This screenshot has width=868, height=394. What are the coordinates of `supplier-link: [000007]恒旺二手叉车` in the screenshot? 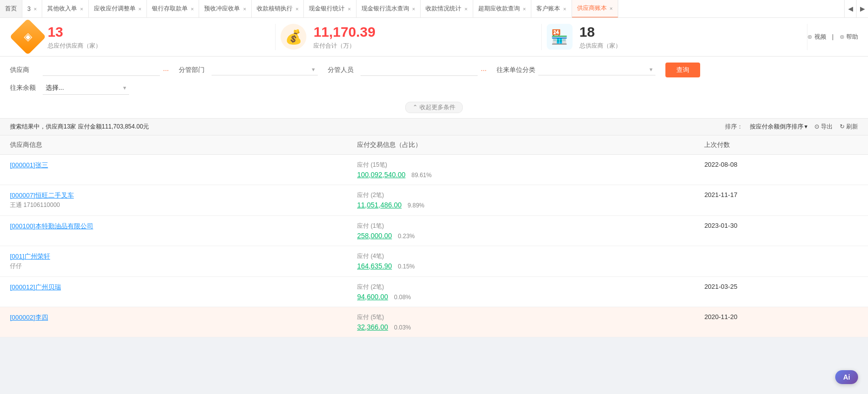 It's located at (42, 196).